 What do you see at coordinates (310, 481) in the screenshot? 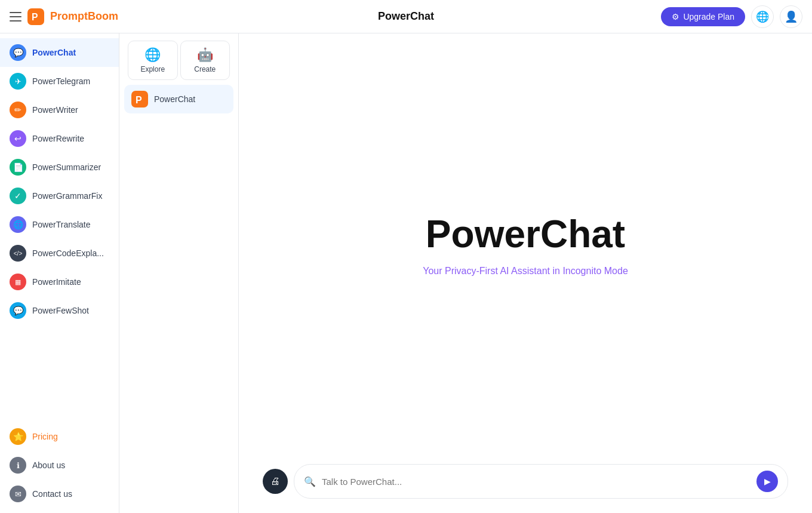
I see `search-icon: 🔍` at bounding box center [310, 481].